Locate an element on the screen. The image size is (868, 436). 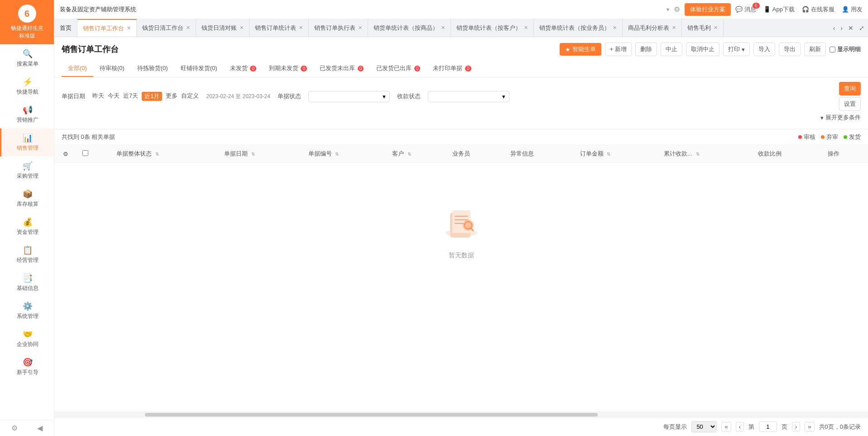
tab-close-sales-order-workbench: ✕ is located at coordinates (129, 28).